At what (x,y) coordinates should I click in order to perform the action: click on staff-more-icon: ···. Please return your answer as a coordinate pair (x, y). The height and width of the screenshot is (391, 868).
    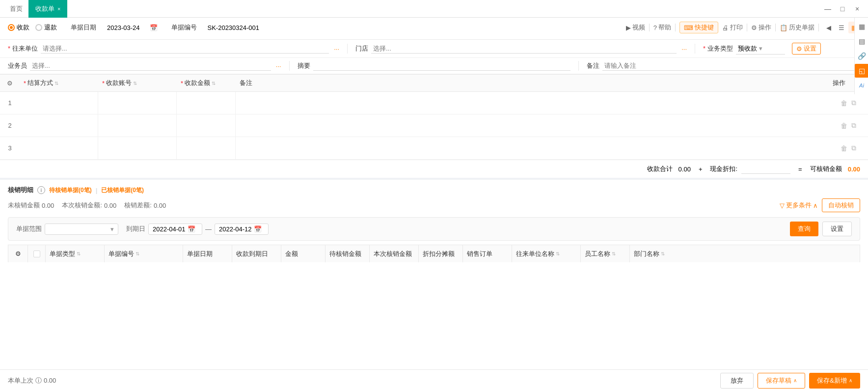
    Looking at the image, I should click on (279, 66).